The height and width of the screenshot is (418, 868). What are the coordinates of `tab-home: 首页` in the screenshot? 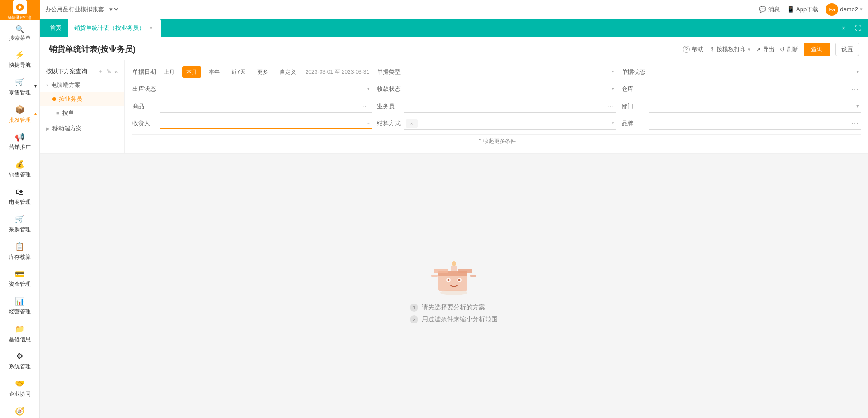 It's located at (56, 28).